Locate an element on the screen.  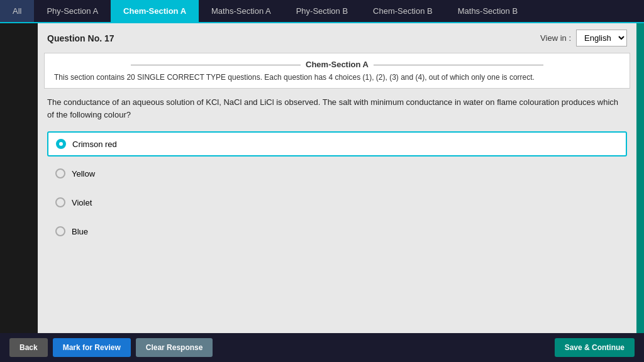
bottom-toolbar: Back Mark for Review Clear Response Save… is located at coordinates (322, 348).